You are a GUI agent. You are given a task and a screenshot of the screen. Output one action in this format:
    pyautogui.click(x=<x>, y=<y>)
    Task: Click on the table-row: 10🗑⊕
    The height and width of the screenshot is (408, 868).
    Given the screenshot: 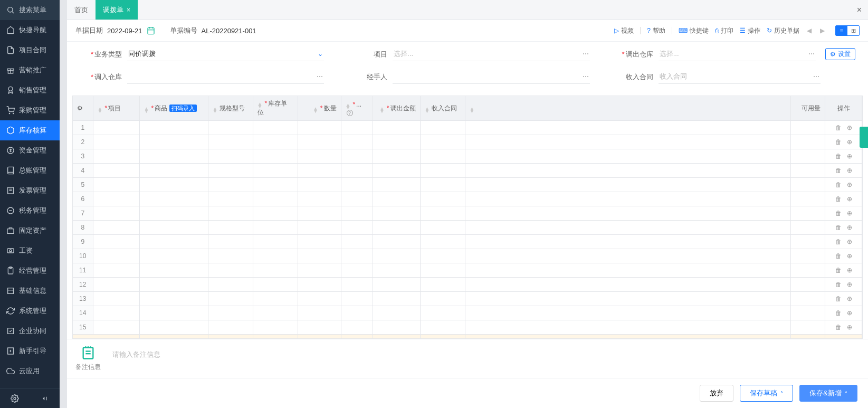 What is the action you would take?
    pyautogui.click(x=468, y=257)
    